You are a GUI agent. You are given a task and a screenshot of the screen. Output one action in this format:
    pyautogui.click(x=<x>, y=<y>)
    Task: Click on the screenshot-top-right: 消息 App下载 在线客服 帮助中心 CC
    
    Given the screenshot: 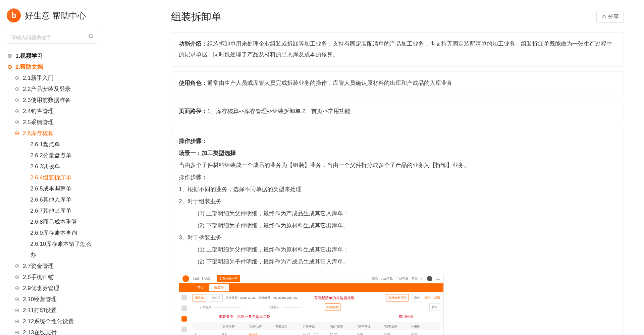 What is the action you would take?
    pyautogui.click(x=406, y=279)
    